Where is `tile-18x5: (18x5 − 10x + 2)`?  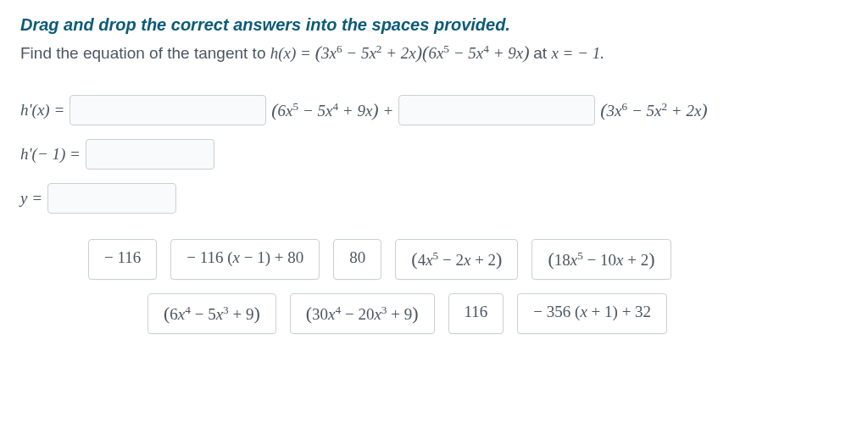 tile-18x5: (18x5 − 10x + 2) is located at coordinates (601, 259).